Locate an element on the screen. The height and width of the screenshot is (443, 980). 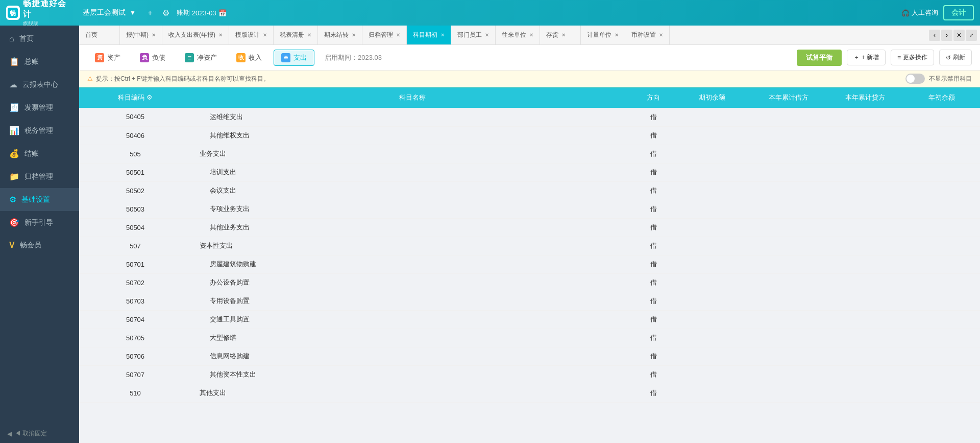
tab-close-period-end: ✕ is located at coordinates (354, 35).